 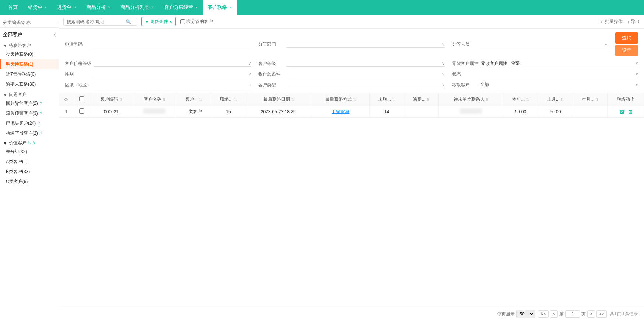 What do you see at coordinates (96, 22) in the screenshot?
I see `search-input` at bounding box center [96, 22].